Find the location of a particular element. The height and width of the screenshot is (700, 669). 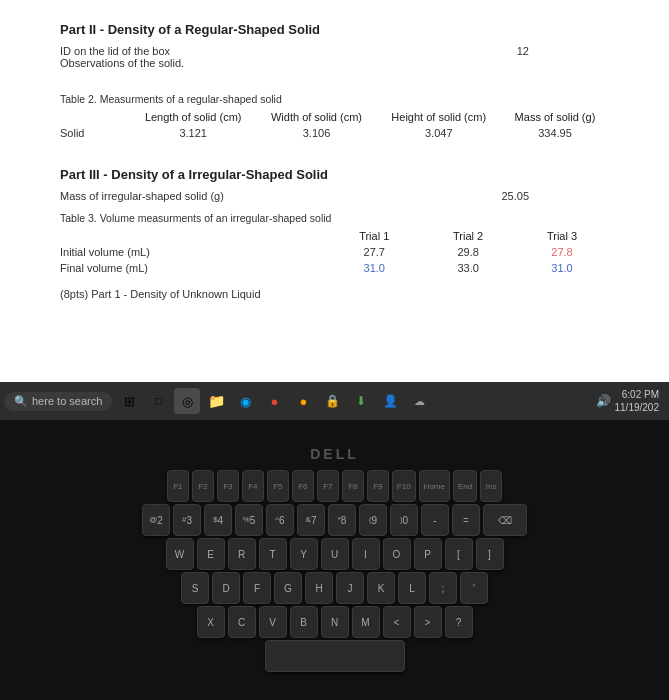

kb-row-zxcv: X C V B N M < > ? is located at coordinates (335, 622).